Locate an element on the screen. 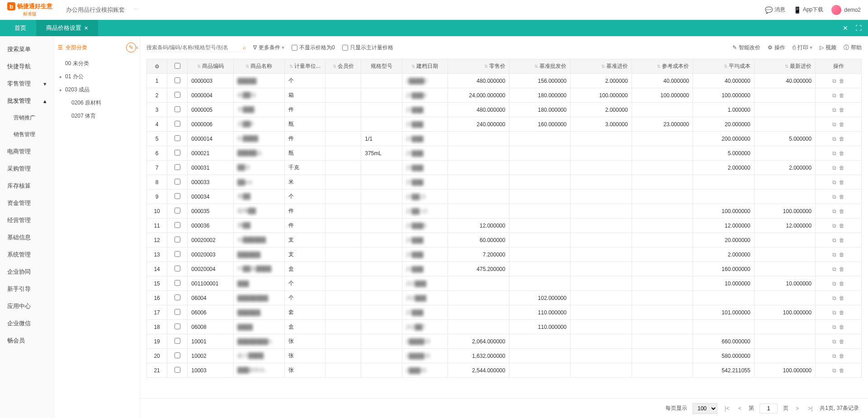  row-ac: 160.000000 is located at coordinates (724, 269).